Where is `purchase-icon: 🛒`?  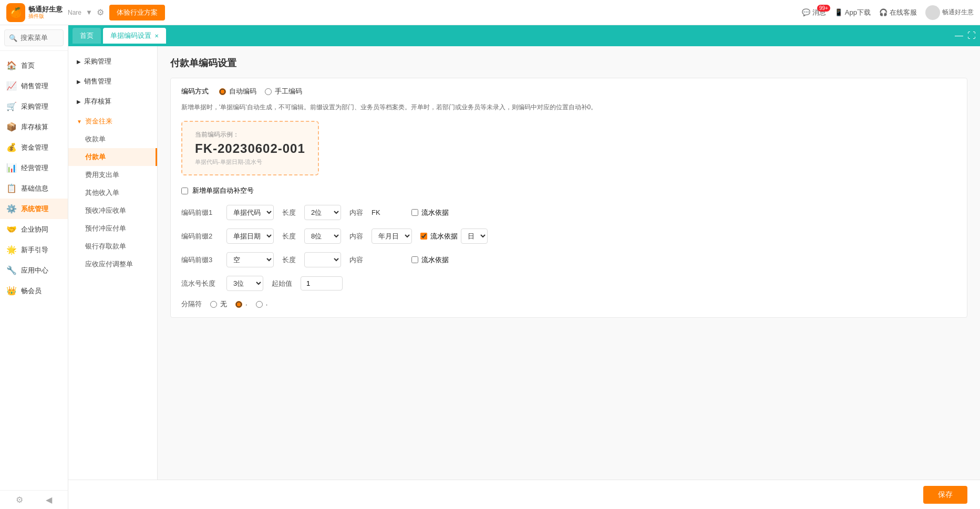 purchase-icon: 🛒 is located at coordinates (12, 106).